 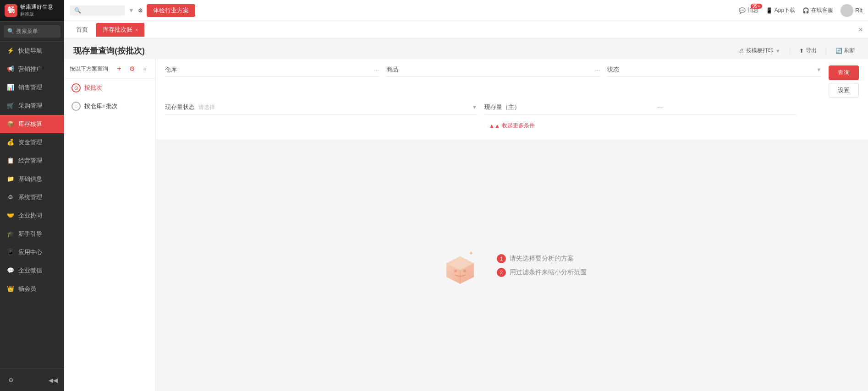 I want to click on query-btn: 查询, so click(x=844, y=73).